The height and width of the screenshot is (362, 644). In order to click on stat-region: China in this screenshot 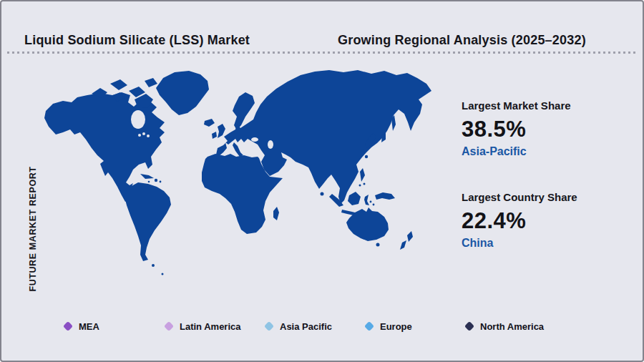, I will do `click(551, 243)`.